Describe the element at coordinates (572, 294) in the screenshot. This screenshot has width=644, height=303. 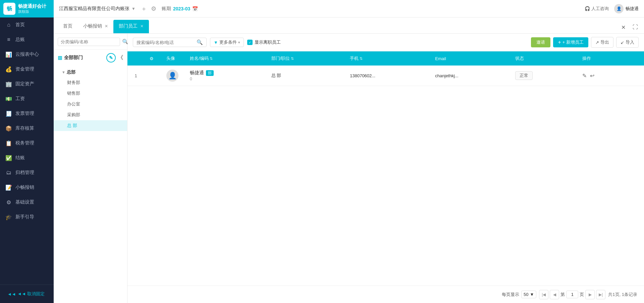
I see `page-input` at that location.